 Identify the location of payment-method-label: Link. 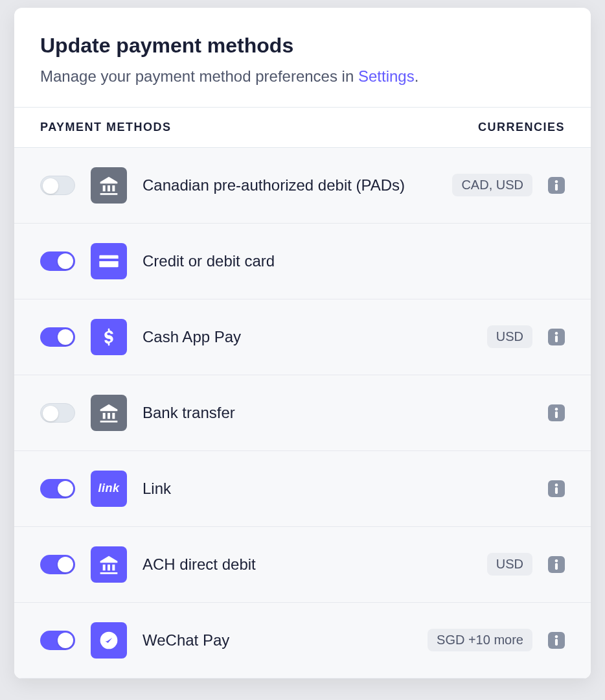
(337, 489).